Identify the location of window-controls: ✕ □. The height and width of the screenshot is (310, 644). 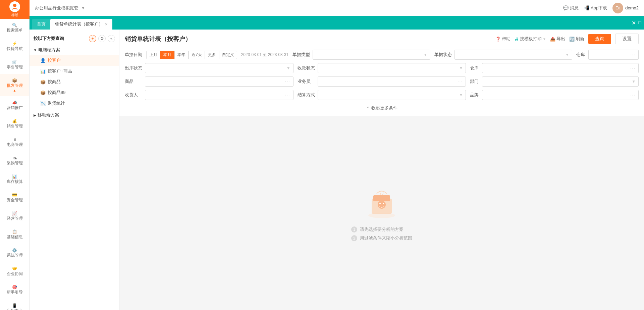
(637, 23).